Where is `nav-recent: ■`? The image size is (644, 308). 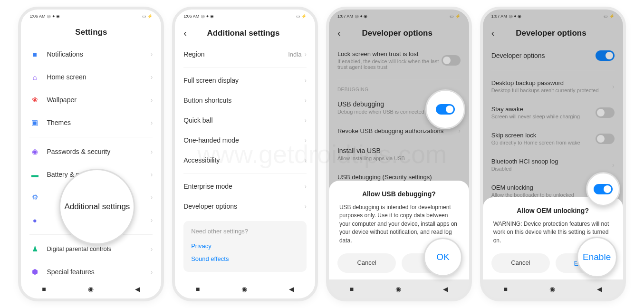
nav-recent: ■ is located at coordinates (44, 289).